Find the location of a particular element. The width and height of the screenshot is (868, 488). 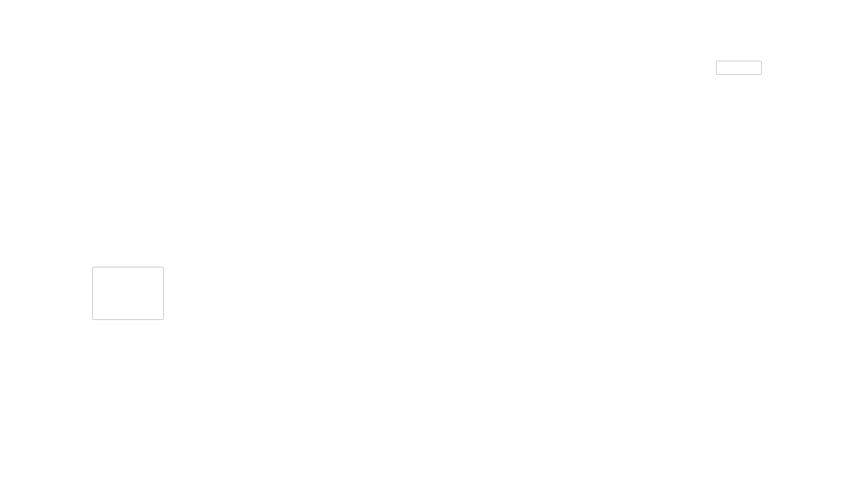

rsi-42-swatch is located at coordinates (105, 310).